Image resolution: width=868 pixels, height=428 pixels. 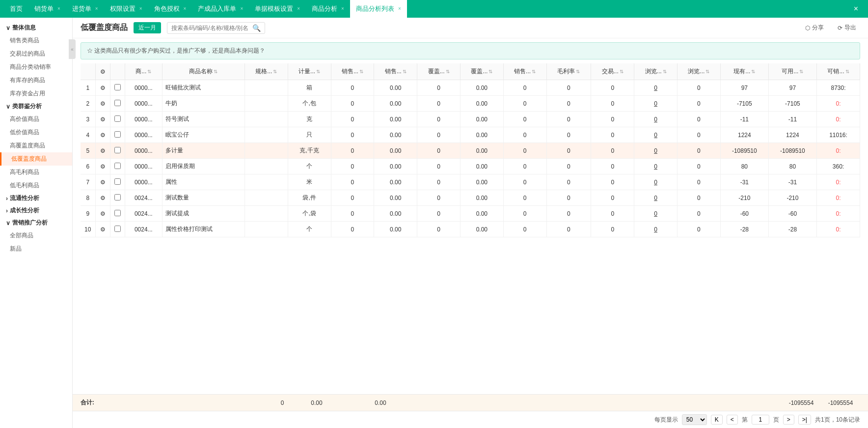 What do you see at coordinates (694, 420) in the screenshot?
I see `page-size-select: 50 10 20 100` at bounding box center [694, 420].